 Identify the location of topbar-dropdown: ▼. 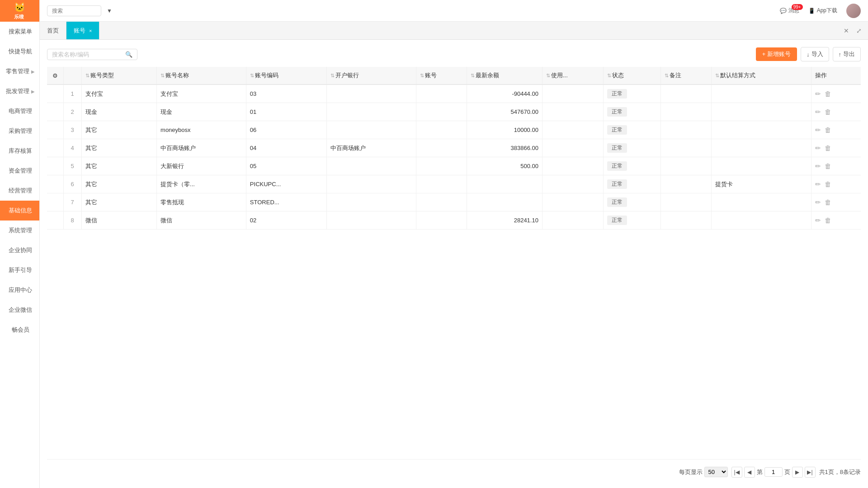
(109, 11).